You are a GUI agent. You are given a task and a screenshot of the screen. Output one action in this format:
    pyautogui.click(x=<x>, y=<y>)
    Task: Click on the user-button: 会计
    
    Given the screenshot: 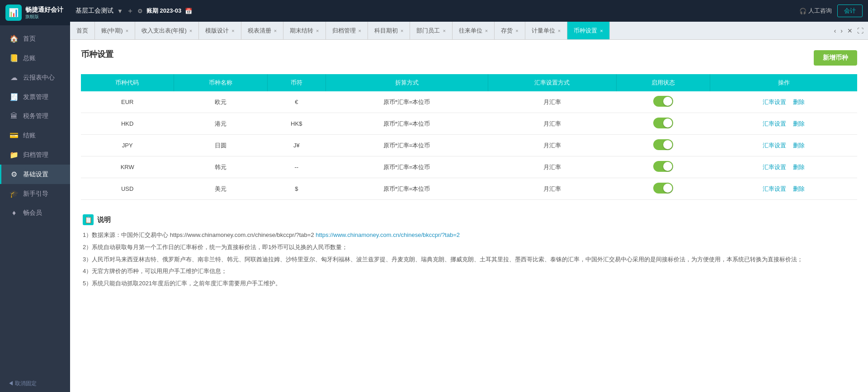 What is the action you would take?
    pyautogui.click(x=850, y=11)
    